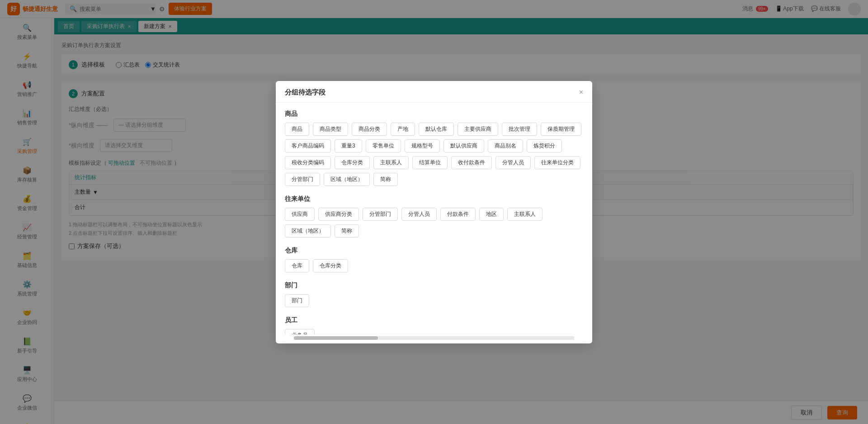 The height and width of the screenshot is (424, 868). I want to click on field-tag: 商品别名, so click(505, 146).